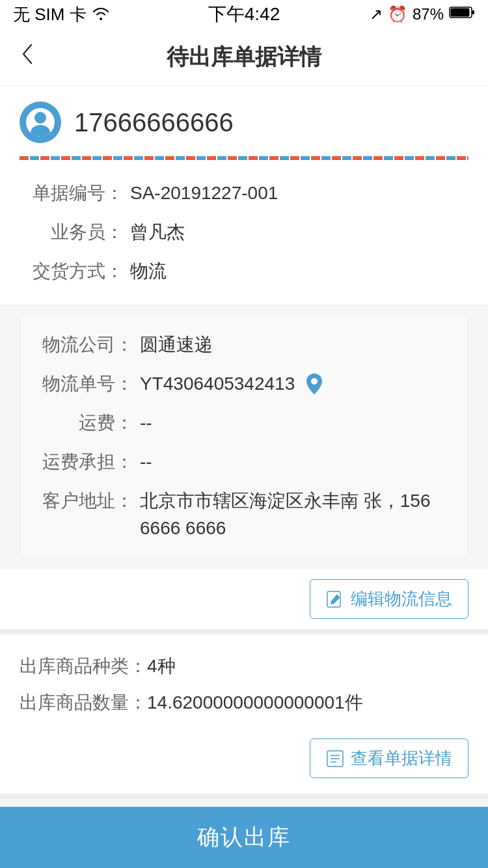  What do you see at coordinates (296, 193) in the screenshot?
I see `order-number-value: SA-20191227-001` at bounding box center [296, 193].